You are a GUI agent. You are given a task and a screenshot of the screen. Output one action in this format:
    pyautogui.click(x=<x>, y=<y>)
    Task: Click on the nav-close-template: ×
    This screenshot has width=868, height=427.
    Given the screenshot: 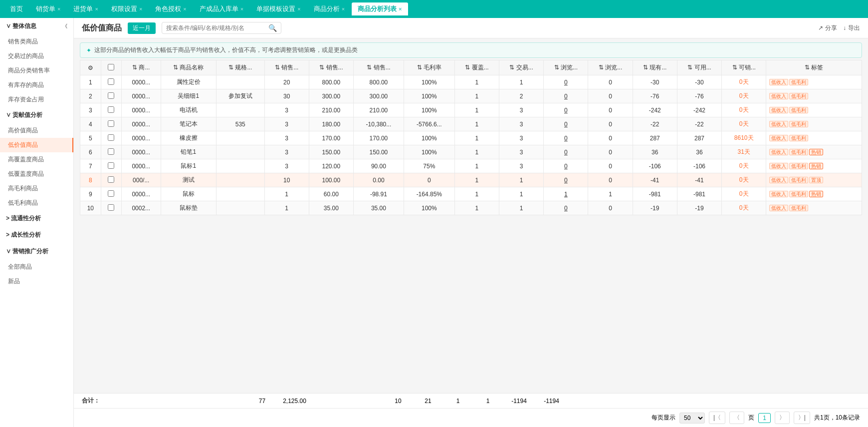 What is the action you would take?
    pyautogui.click(x=299, y=9)
    